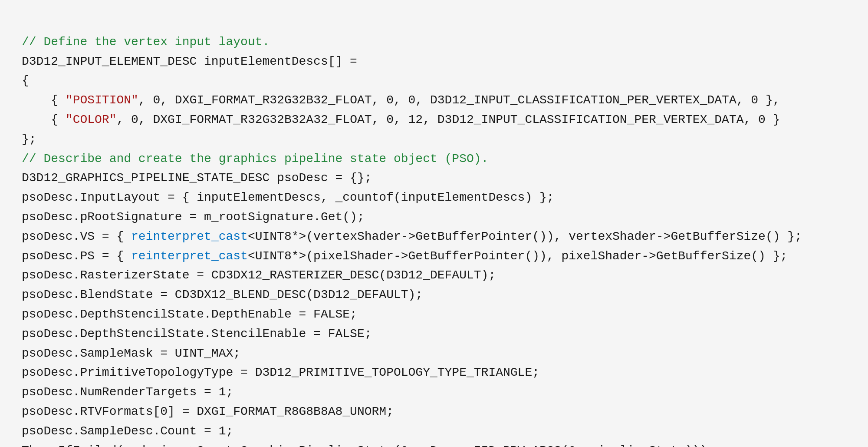 This screenshot has width=868, height=447. I want to click on code-token-normal: psoDesc.BlendState = CD3DX12_BLEND_DESC(…, so click(222, 295).